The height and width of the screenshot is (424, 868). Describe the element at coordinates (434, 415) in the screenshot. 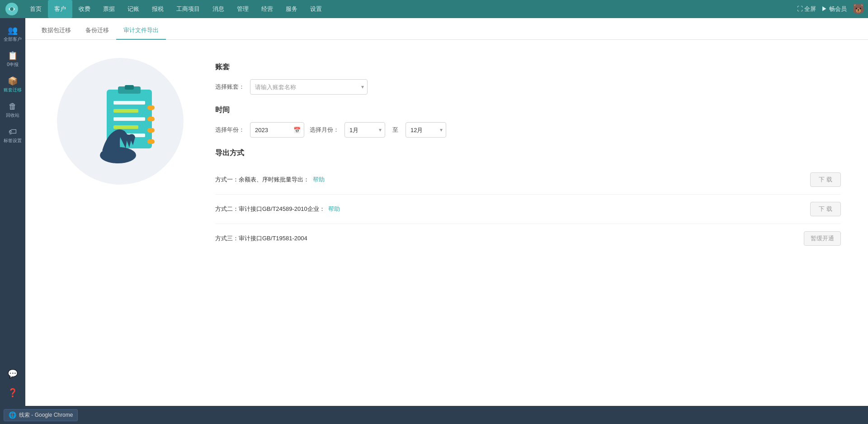

I see `taskbar: 🌐 线索 - Google Chrome` at that location.